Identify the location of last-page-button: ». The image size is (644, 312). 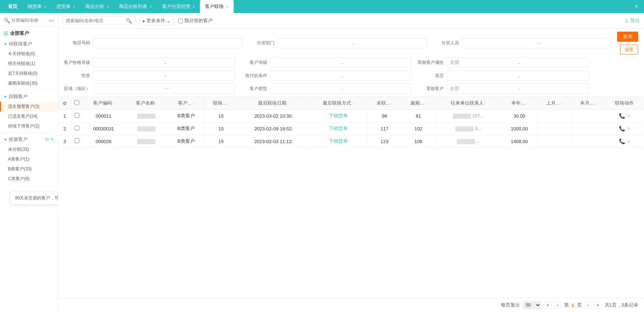
(598, 305).